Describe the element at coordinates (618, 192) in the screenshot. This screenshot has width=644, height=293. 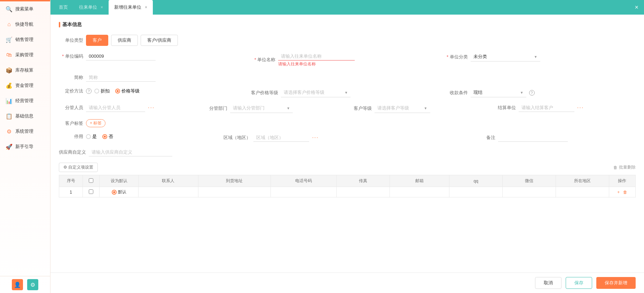
I see `add-row-button: +` at that location.